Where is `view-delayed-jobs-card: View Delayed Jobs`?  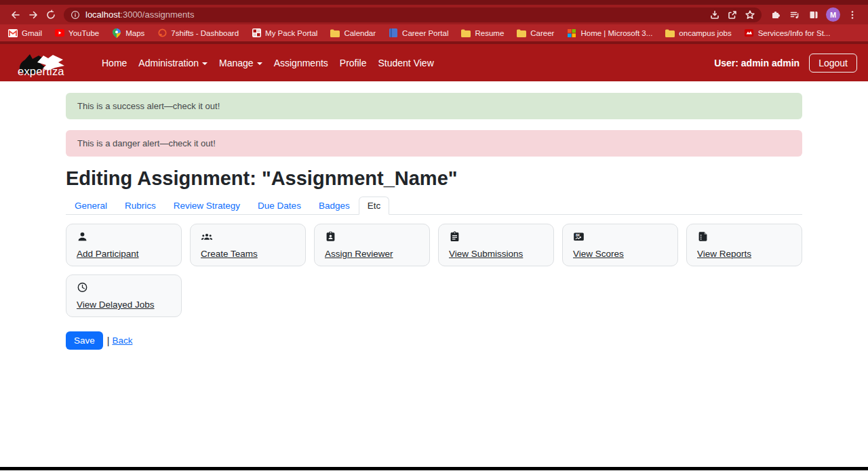 view-delayed-jobs-card: View Delayed Jobs is located at coordinates (123, 295).